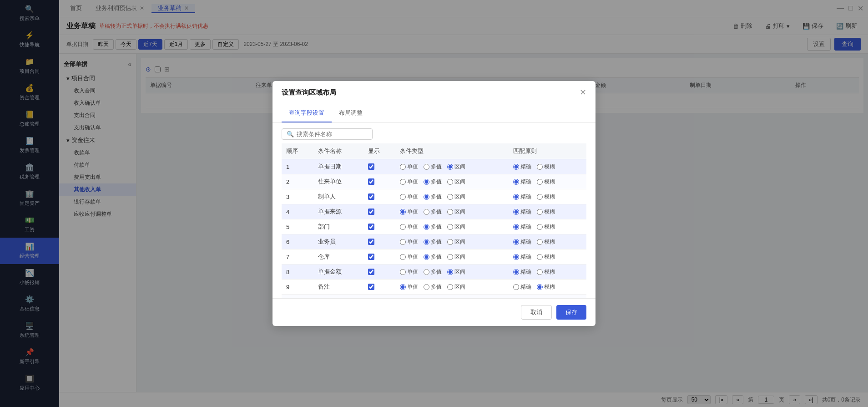 This screenshot has width=868, height=407. Describe the element at coordinates (403, 287) in the screenshot. I see `type-radio-单值-9` at that location.